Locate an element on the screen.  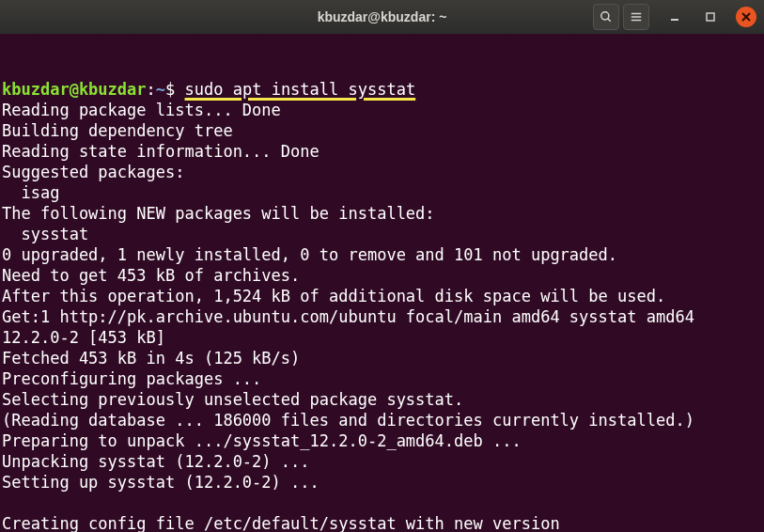
output-line: Preparing to unpack .../sysstat_12.2.0-2… is located at coordinates (382, 441).